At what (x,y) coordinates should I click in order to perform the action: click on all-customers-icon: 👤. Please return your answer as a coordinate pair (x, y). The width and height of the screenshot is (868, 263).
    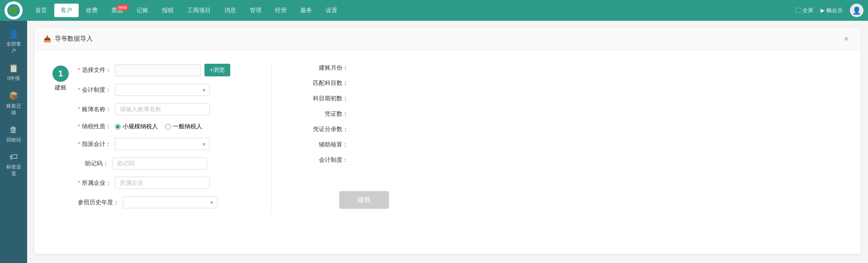
    Looking at the image, I should click on (14, 34).